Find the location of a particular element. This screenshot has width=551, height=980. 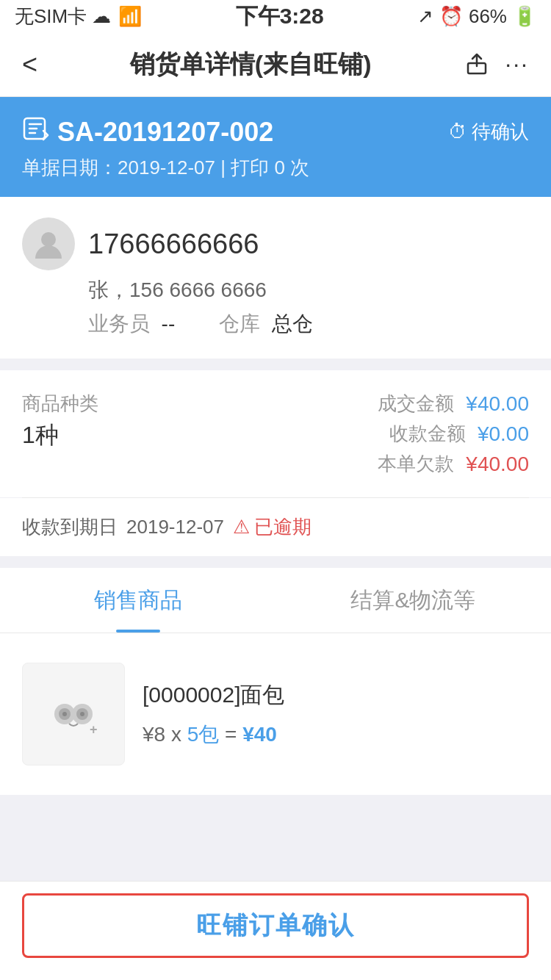

deal-amount-label: 成交金额 is located at coordinates (416, 404).